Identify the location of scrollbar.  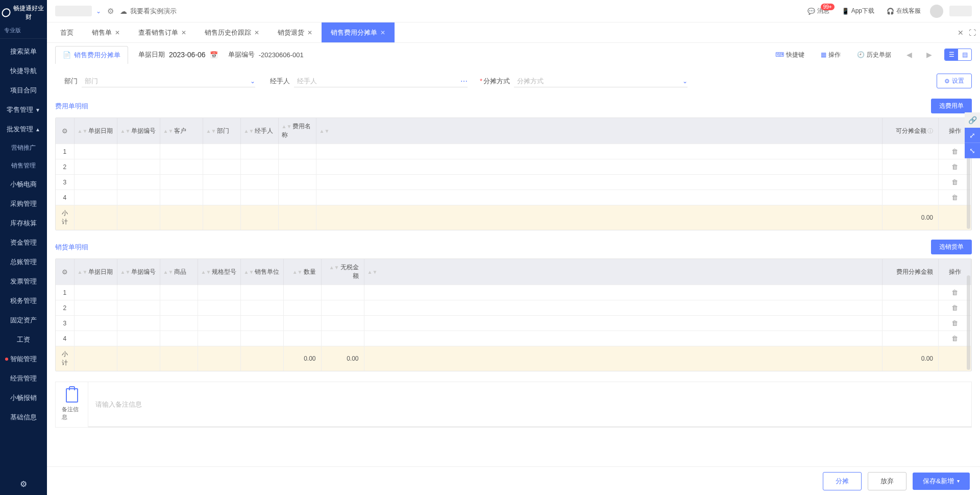
(969, 323).